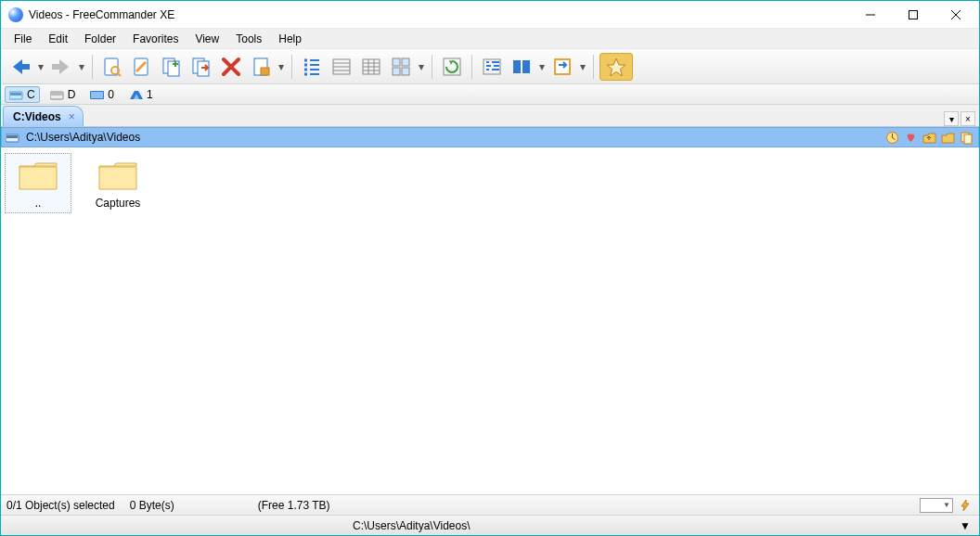 This screenshot has width=980, height=536. I want to click on item-parent-folder: .., so click(38, 184).